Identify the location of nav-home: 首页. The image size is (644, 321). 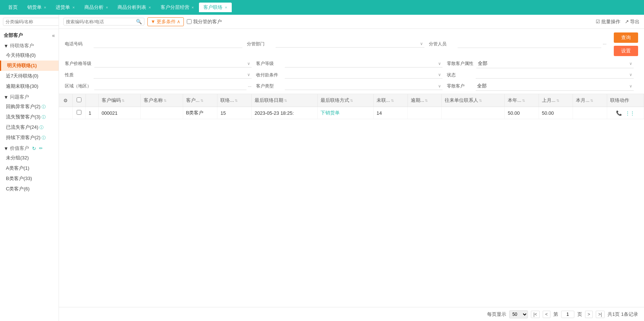
(13, 7).